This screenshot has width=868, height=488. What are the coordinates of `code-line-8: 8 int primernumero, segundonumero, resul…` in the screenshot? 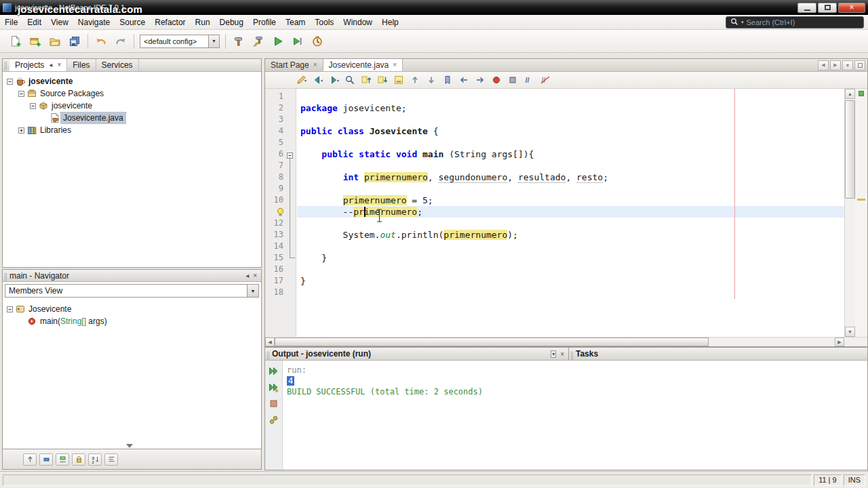 It's located at (555, 178).